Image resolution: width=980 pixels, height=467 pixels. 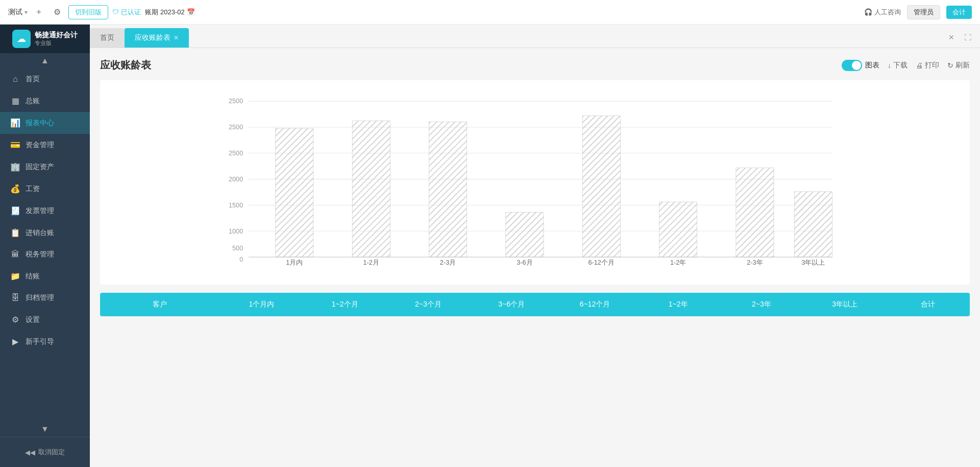 What do you see at coordinates (927, 65) in the screenshot?
I see `print-button: 🖨 打印` at bounding box center [927, 65].